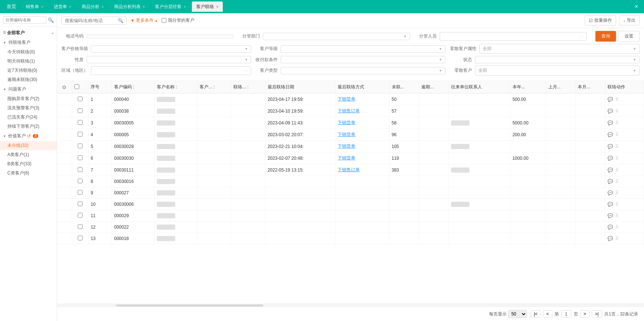  Describe the element at coordinates (513, 36) in the screenshot. I see `filter-person-input: ···` at that location.